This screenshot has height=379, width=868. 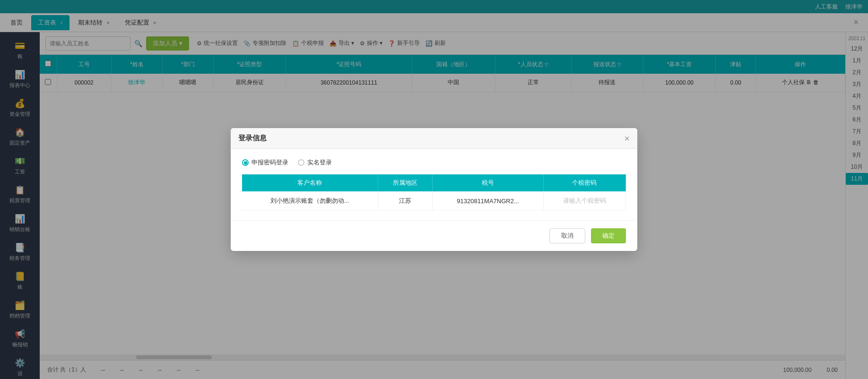 I want to click on dialog-footer: 取消 确定, so click(x=434, y=235).